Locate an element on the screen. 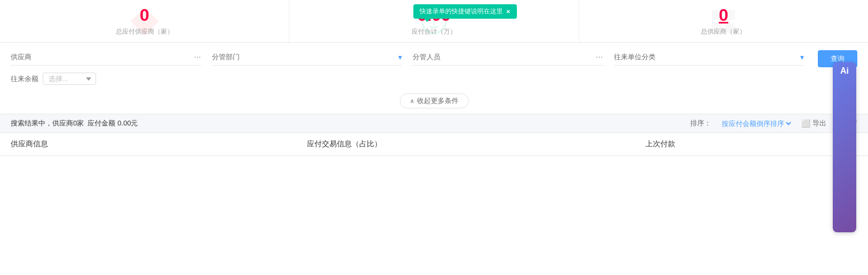 Image resolution: width=868 pixels, height=275 pixels. diamond-icon is located at coordinates (145, 21).